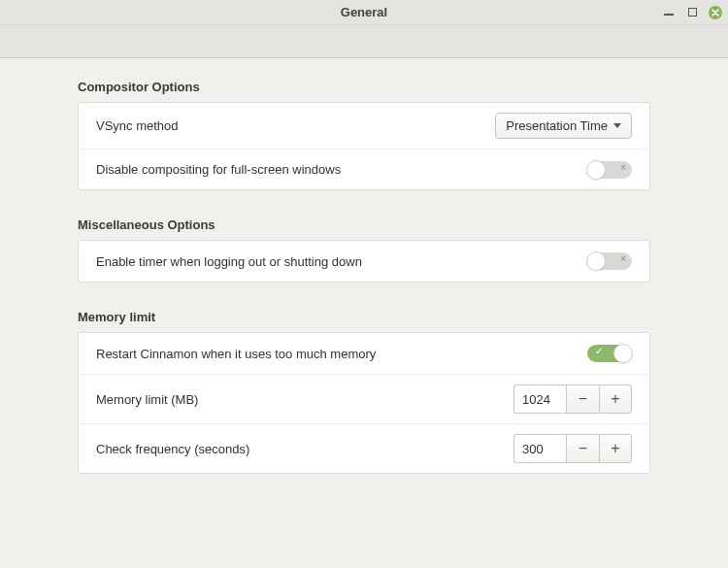  What do you see at coordinates (364, 449) in the screenshot?
I see `row-check-frequency: Check frequency (seconds) − +` at bounding box center [364, 449].